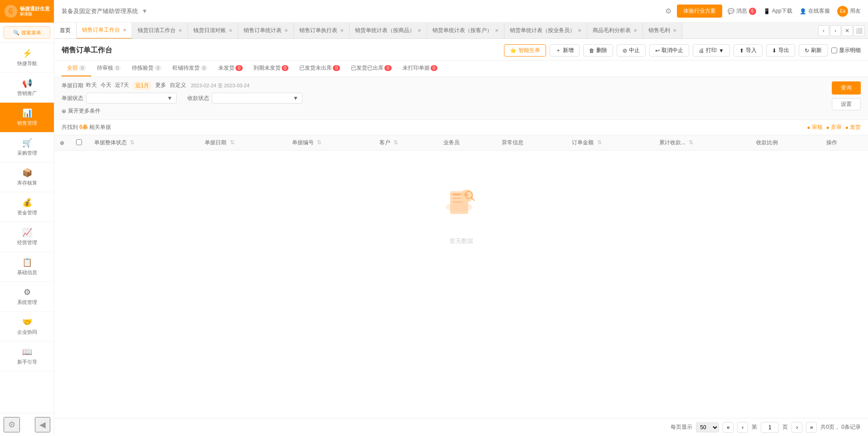 This screenshot has width=868, height=436. I want to click on date-option-yesterday: 昨天, so click(91, 86).